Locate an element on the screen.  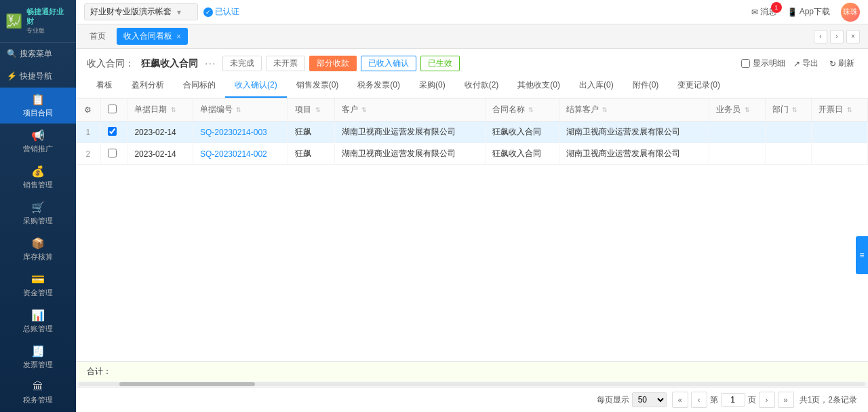
sidebar-item-tax: 🏛 税务管理 is located at coordinates (38, 393).